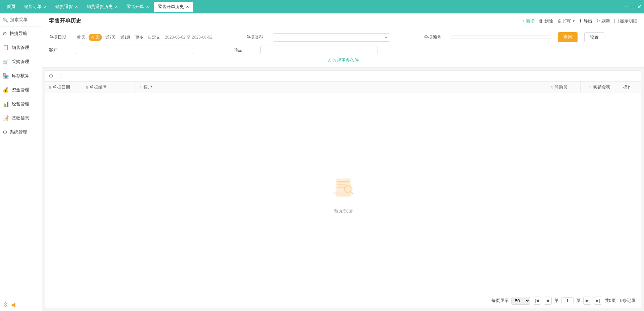 This screenshot has height=311, width=644. Describe the element at coordinates (537, 301) in the screenshot. I see `first-page-btn: |◀` at that location.